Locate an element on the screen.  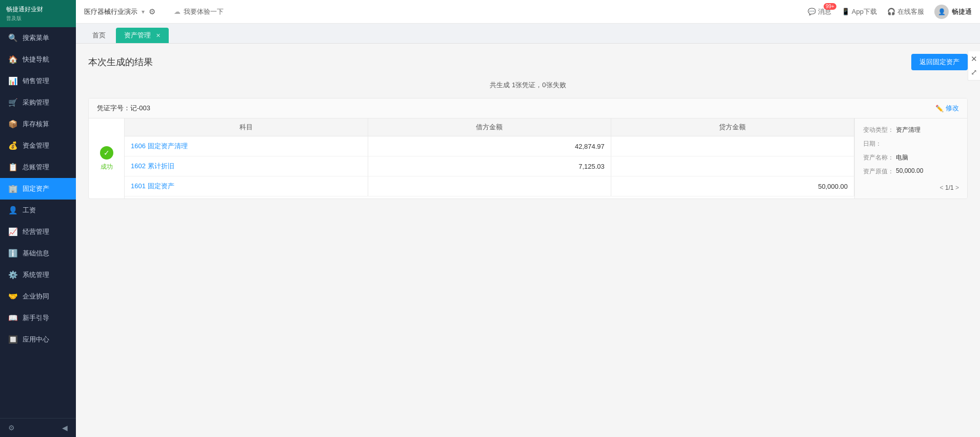
sidebar-item-search: 🔍 搜索菜单 is located at coordinates (38, 38).